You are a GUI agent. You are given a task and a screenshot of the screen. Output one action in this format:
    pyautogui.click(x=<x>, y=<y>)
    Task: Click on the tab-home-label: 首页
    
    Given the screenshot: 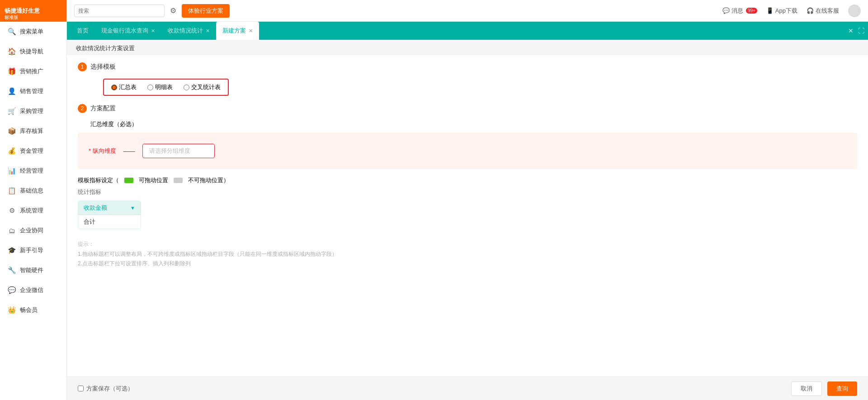 What is the action you would take?
    pyautogui.click(x=83, y=31)
    